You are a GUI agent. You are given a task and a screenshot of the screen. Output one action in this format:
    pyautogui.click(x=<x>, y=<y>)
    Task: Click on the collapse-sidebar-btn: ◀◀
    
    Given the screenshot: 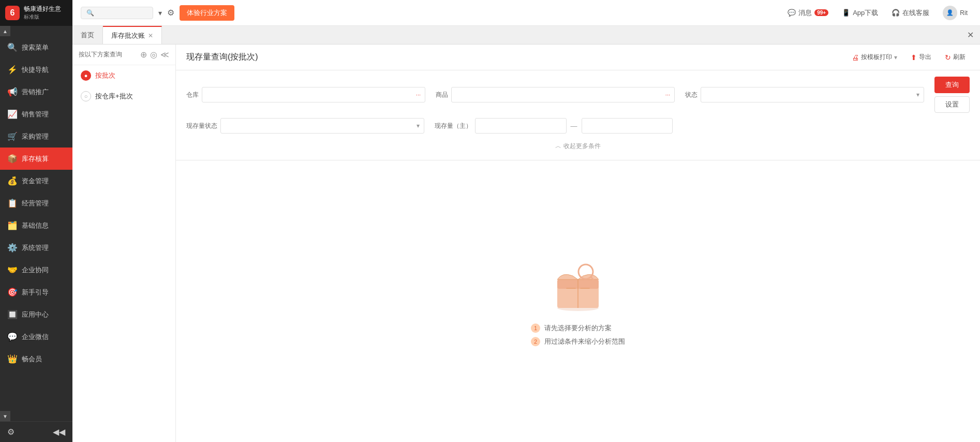 What is the action you would take?
    pyautogui.click(x=59, y=432)
    